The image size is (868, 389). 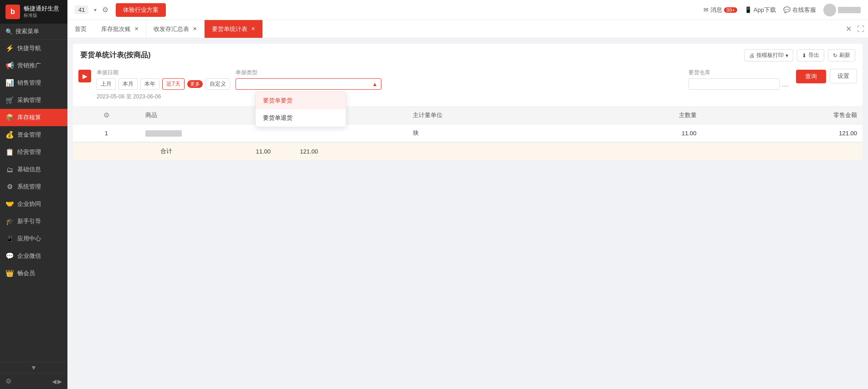 What do you see at coordinates (34, 100) in the screenshot?
I see `sidebar-item-purchase: 🛒 采购管理` at bounding box center [34, 100].